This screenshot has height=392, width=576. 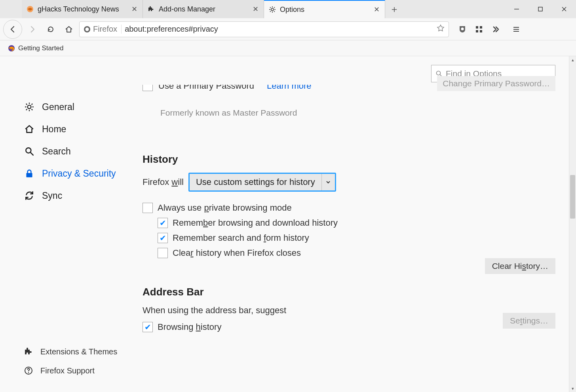 I want to click on vertical-scrollbar: ▴ ▾, so click(x=572, y=224).